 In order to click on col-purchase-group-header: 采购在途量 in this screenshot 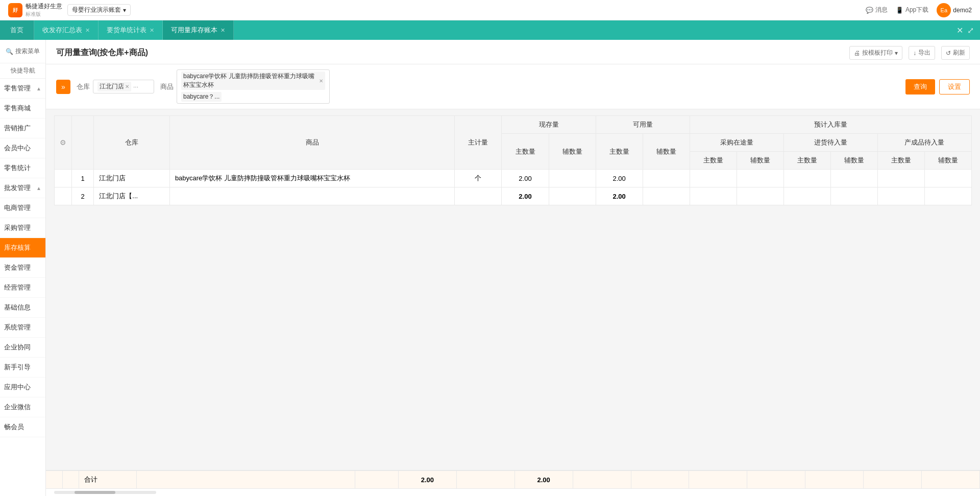, I will do `click(737, 143)`.